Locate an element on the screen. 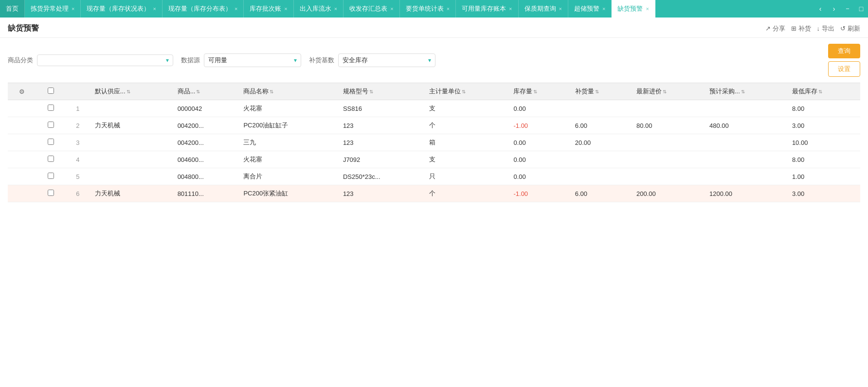  tab-next-btn: › is located at coordinates (834, 9).